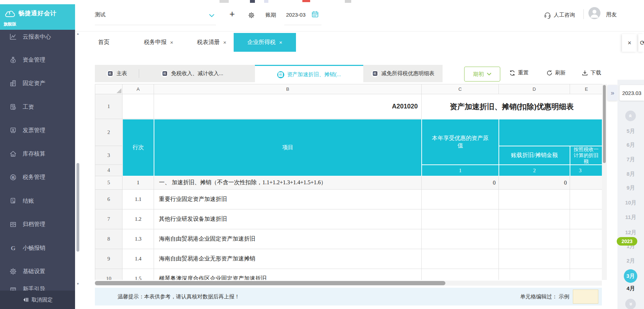  Describe the element at coordinates (192, 74) in the screenshot. I see `subtab-tax-free-income: 税 免税收入、减计收入...` at that location.